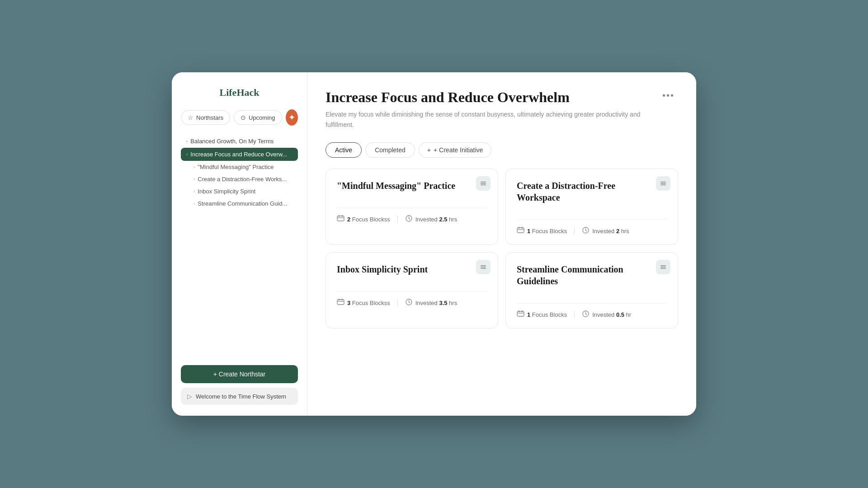 The image size is (868, 488). What do you see at coordinates (369, 220) in the screenshot?
I see `focus-blocks-count: 2 Focus Blockss` at bounding box center [369, 220].